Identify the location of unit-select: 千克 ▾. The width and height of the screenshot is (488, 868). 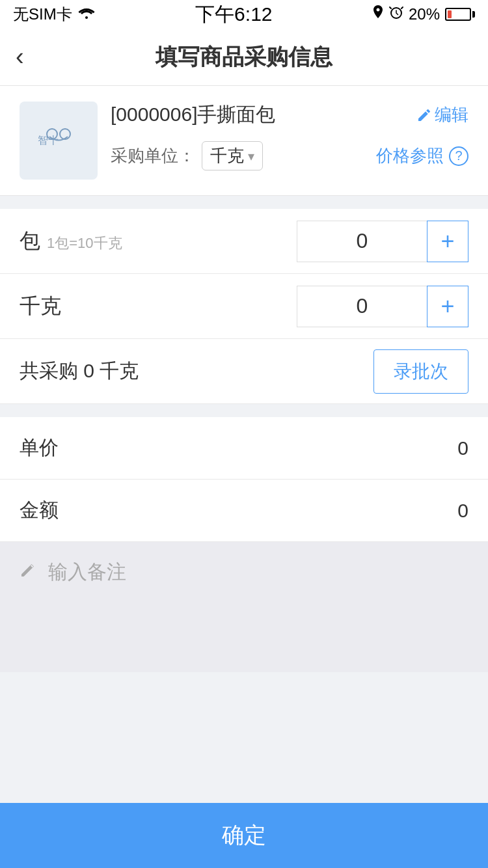
(232, 156).